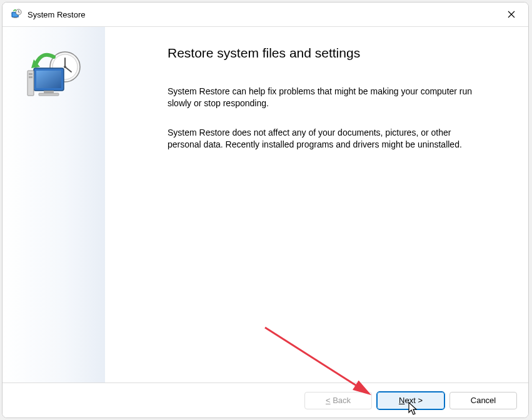  Describe the element at coordinates (265, 14) in the screenshot. I see `titlebar: System Restore` at that location.